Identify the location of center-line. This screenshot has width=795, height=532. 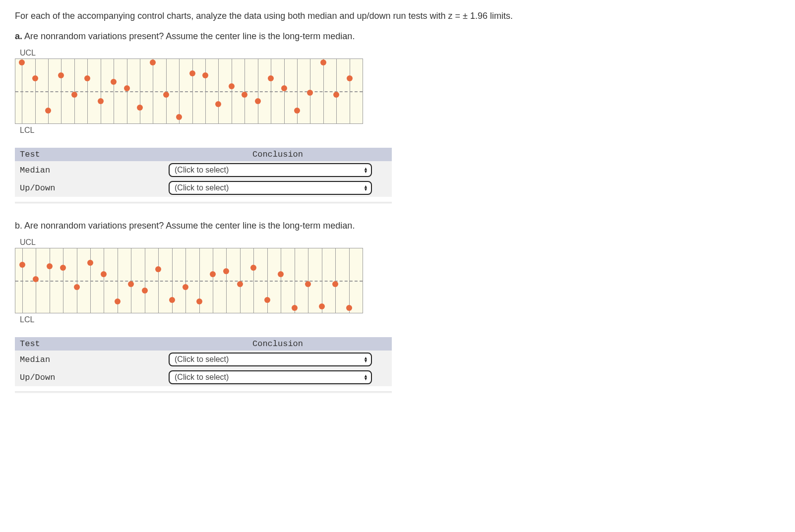
(189, 281).